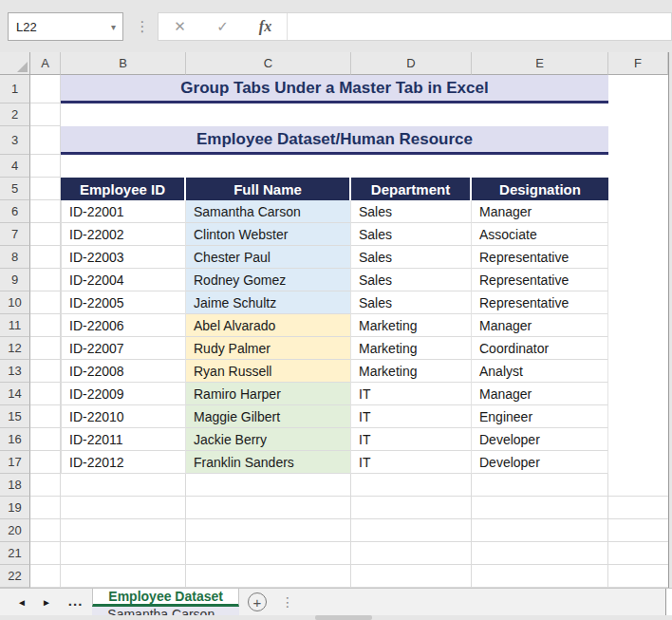  What do you see at coordinates (123, 326) in the screenshot?
I see `employee-id-cell: ID-22006` at bounding box center [123, 326].